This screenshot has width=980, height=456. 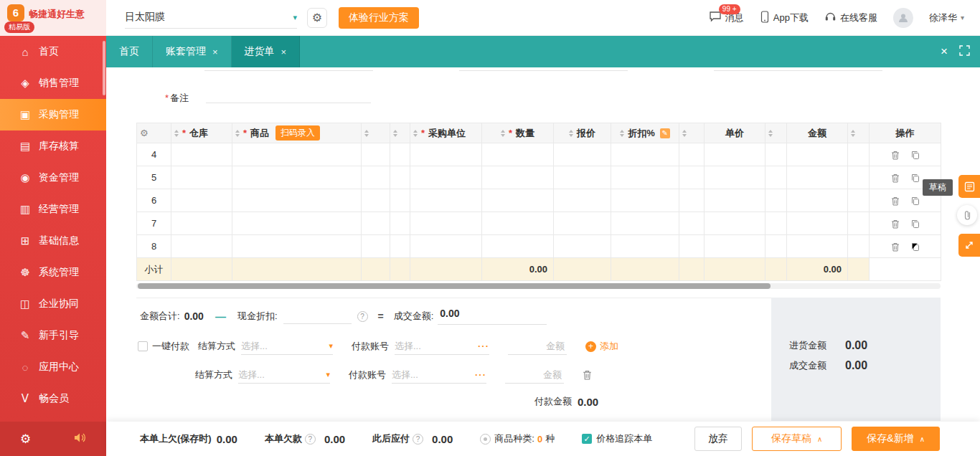 What do you see at coordinates (851, 17) in the screenshot?
I see `online-service-button: 在线客服` at bounding box center [851, 17].